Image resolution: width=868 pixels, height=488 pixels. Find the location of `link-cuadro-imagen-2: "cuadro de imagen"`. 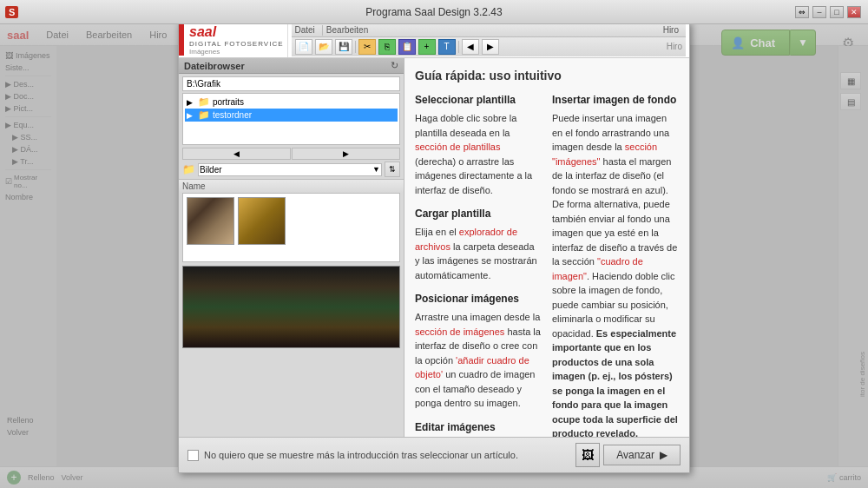

link-cuadro-imagen-2: "cuadro de imagen" is located at coordinates (597, 269).